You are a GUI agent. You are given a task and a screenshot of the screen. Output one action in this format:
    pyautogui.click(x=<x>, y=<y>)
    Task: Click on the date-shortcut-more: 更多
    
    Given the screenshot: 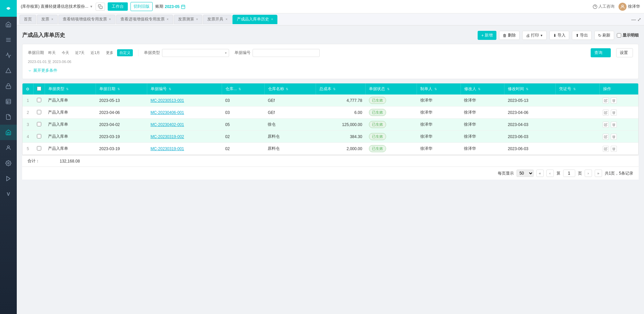 What is the action you would take?
    pyautogui.click(x=110, y=53)
    